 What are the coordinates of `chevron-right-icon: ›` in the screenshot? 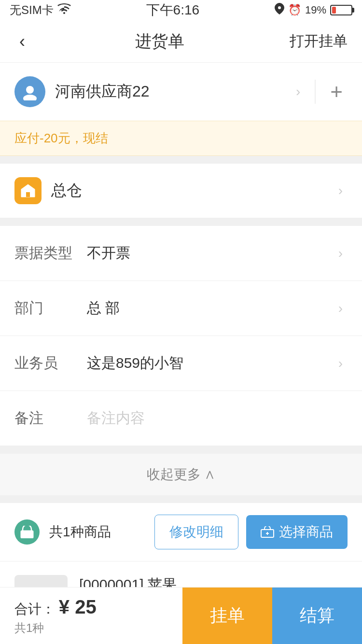 It's located at (298, 92).